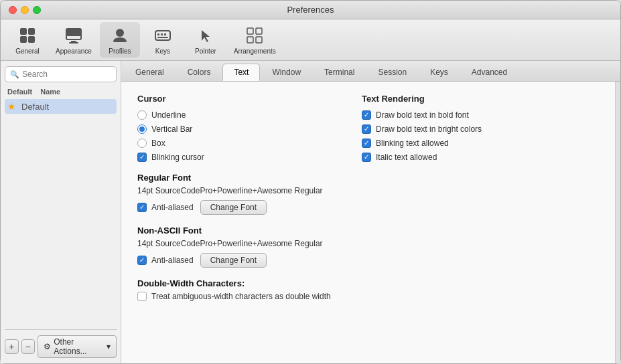 This screenshot has width=621, height=364. I want to click on double-width-checkbox, so click(142, 296).